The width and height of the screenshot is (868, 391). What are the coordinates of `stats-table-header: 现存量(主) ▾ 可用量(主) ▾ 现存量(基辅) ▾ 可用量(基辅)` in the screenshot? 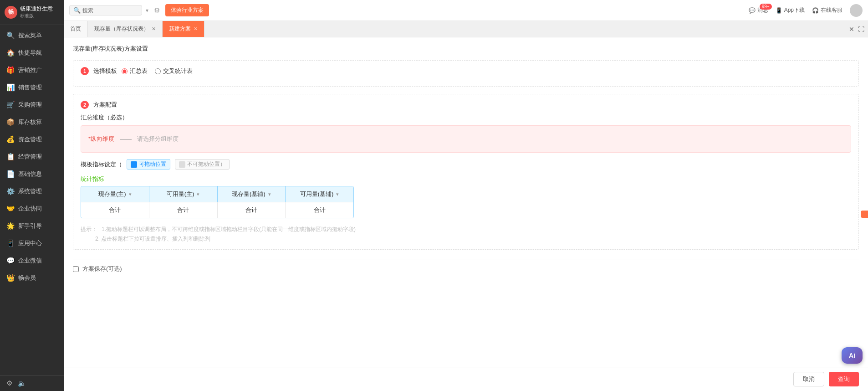 It's located at (217, 194).